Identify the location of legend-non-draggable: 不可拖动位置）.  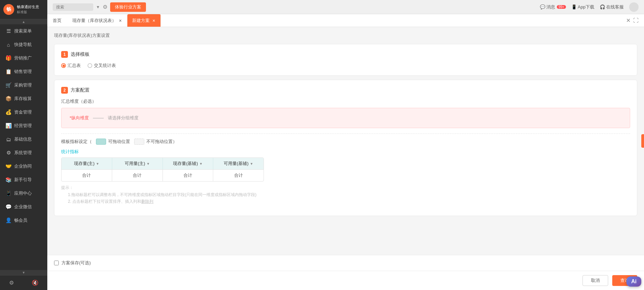
(155, 142).